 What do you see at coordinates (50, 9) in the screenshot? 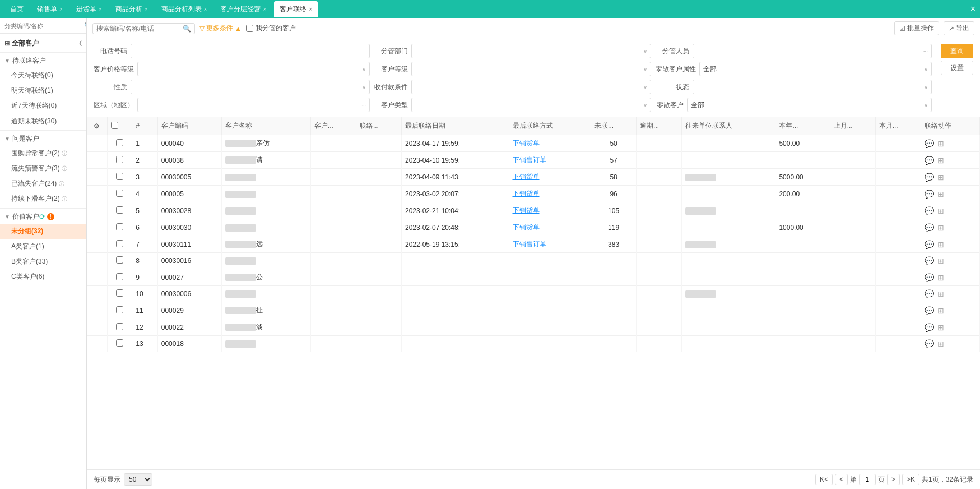
I see `tab-sales: 销售单 ×` at bounding box center [50, 9].